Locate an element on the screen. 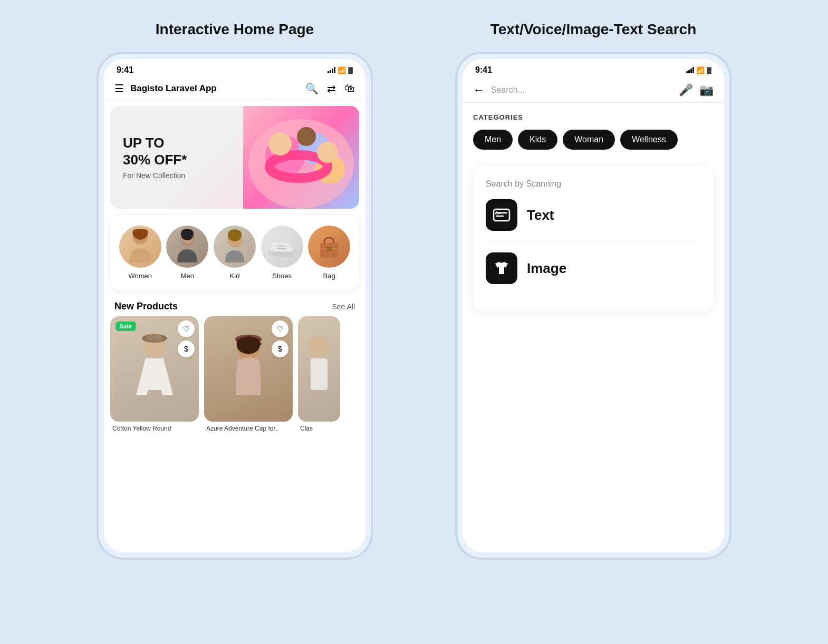  wishlist-btn-2: ♡ is located at coordinates (280, 329).